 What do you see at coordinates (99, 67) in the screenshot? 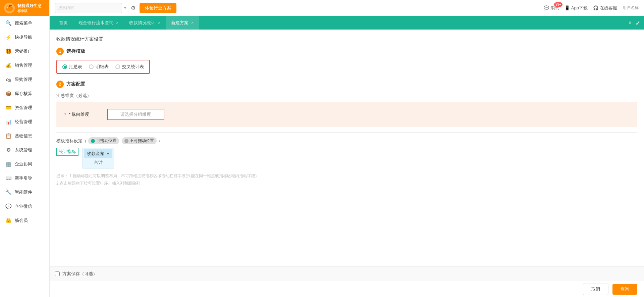
I see `radio-detail: 明细表` at bounding box center [99, 67].